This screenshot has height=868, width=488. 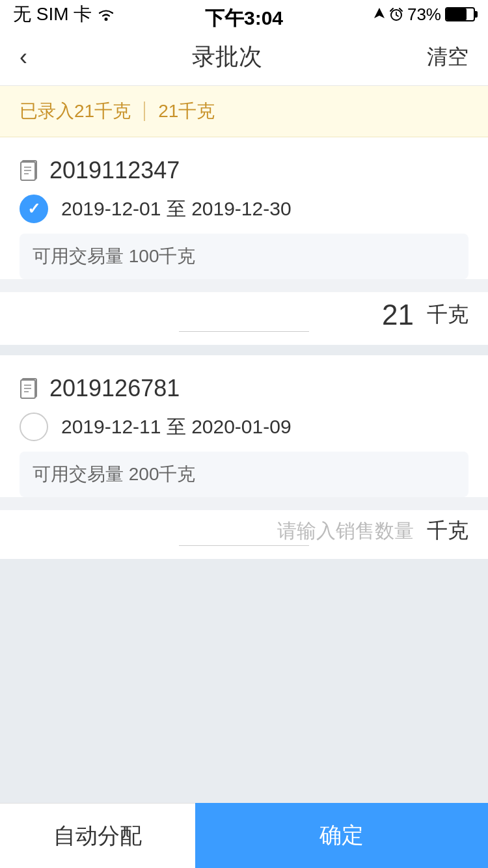 What do you see at coordinates (244, 315) in the screenshot?
I see `qty-input-row-1: 21 千克` at bounding box center [244, 315].